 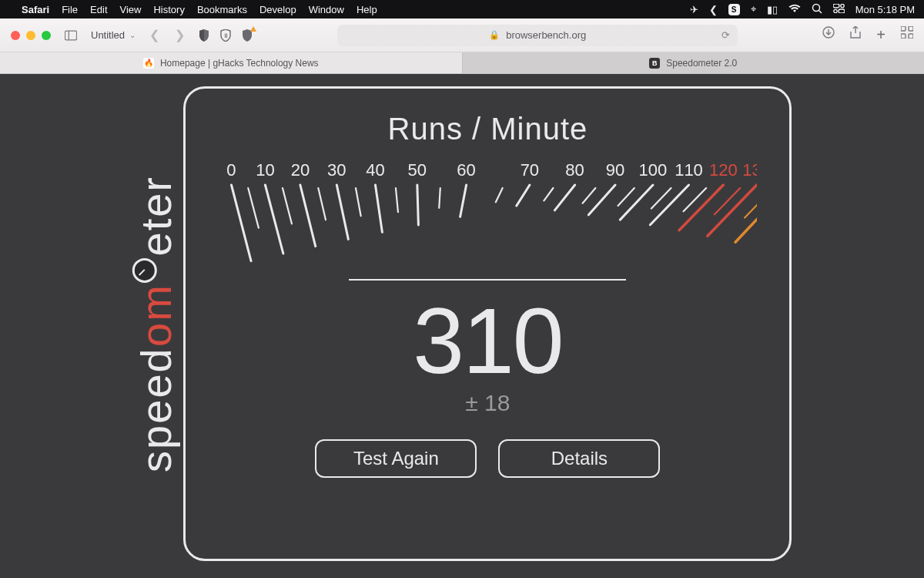 I want to click on svg-text: 70, so click(x=530, y=170).